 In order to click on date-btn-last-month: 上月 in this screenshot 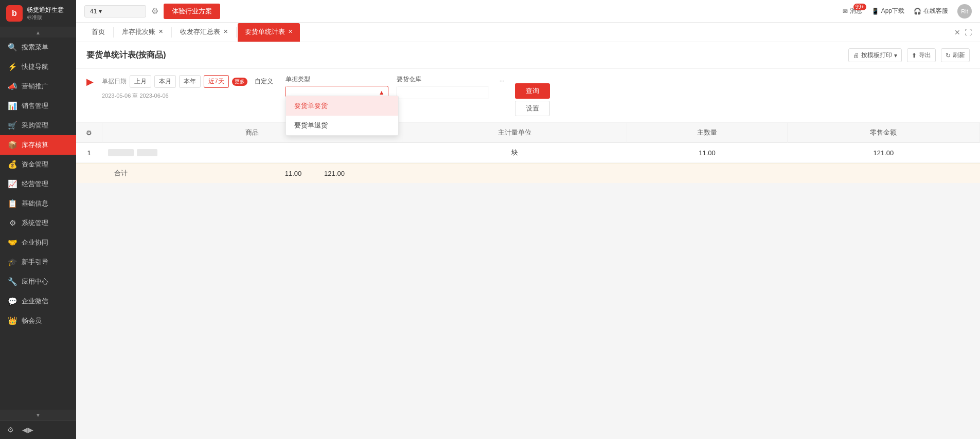, I will do `click(140, 81)`.